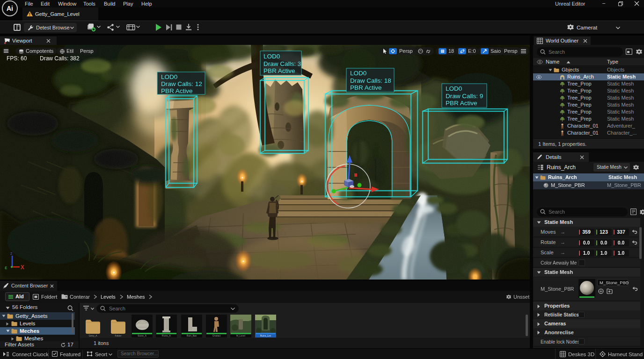  What do you see at coordinates (60, 58) in the screenshot?
I see `svg-text: Draw Calls: 382` at bounding box center [60, 58].